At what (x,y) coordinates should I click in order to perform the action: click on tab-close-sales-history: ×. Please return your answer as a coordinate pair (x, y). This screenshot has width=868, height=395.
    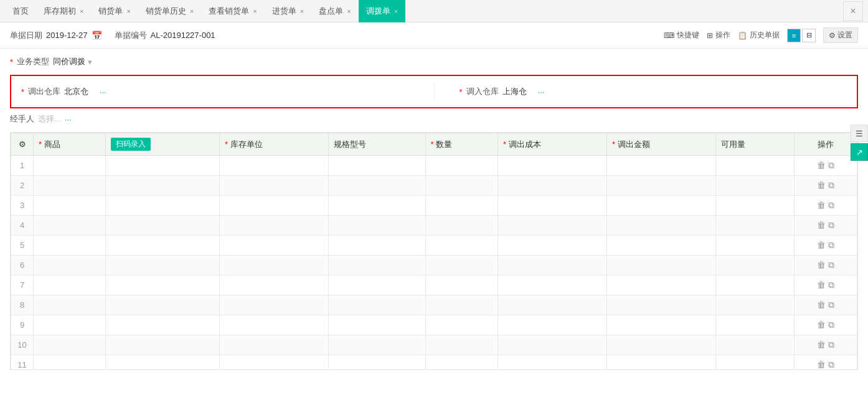
    Looking at the image, I should click on (192, 11).